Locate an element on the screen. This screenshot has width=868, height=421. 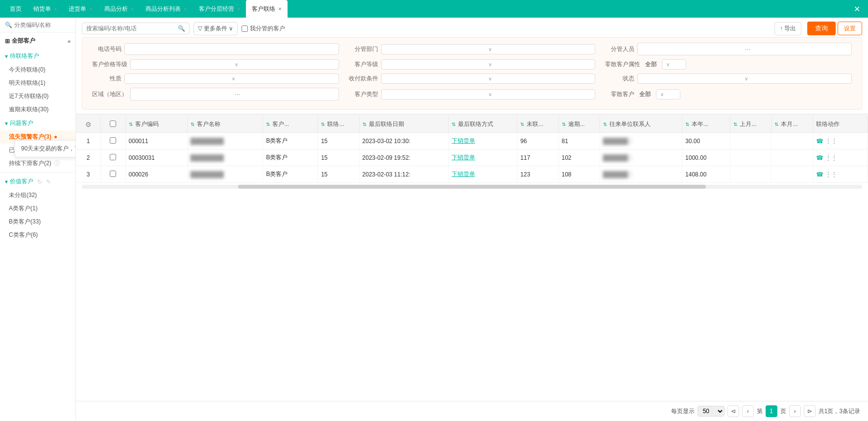
th-notcontact: ⇅ 未联... is located at coordinates (538, 124).